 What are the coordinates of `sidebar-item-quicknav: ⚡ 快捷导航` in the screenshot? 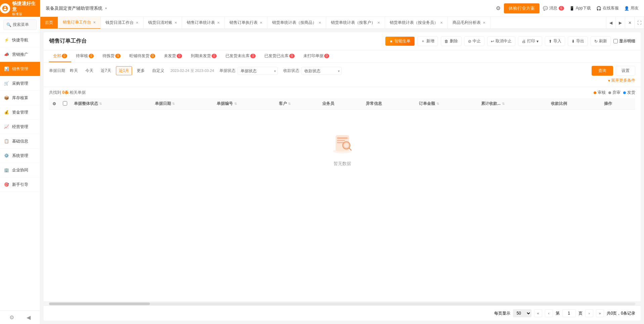 It's located at (20, 40).